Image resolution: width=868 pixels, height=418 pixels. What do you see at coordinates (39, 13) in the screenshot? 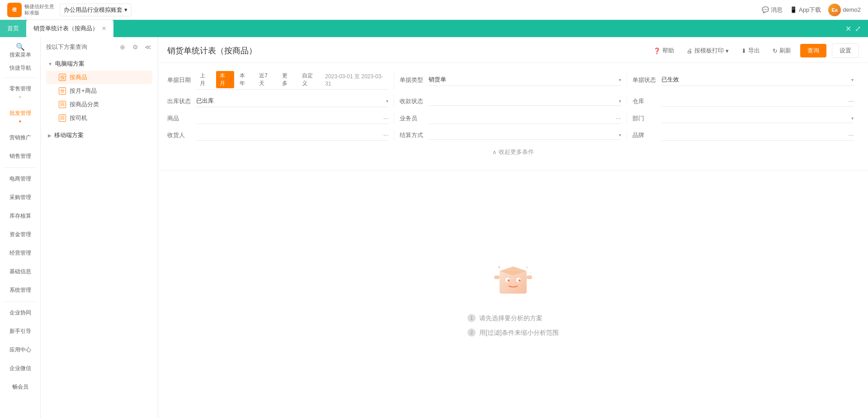
I see `brand-line2: 标准版` at bounding box center [39, 13].